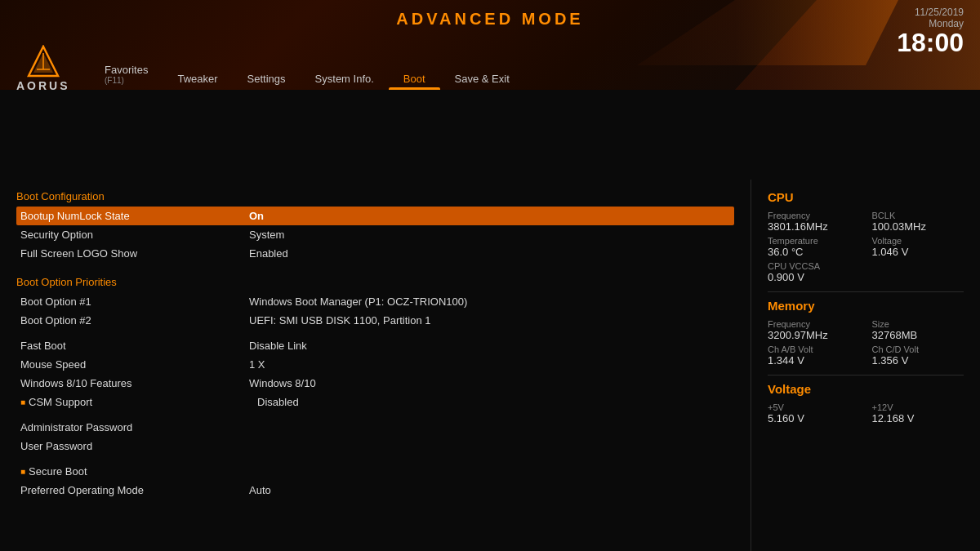 The width and height of the screenshot is (980, 551). I want to click on tab-boot: Boot, so click(415, 78).